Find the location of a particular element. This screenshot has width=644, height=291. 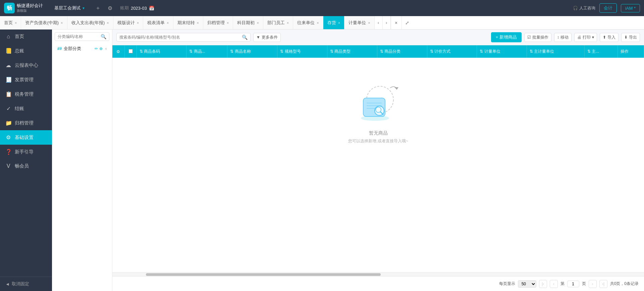

print-button: 🖨 打印 ▾ is located at coordinates (586, 38).